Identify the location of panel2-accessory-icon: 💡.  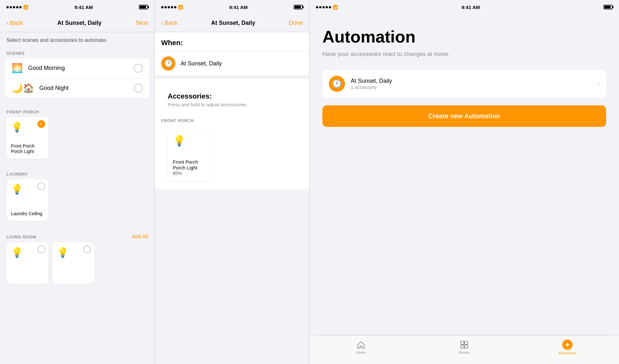
(179, 141).